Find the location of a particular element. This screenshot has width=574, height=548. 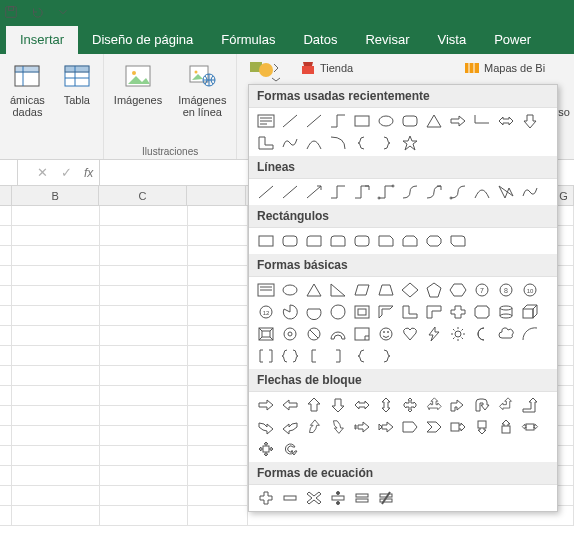

cancel-button: ✕ is located at coordinates (42, 172).